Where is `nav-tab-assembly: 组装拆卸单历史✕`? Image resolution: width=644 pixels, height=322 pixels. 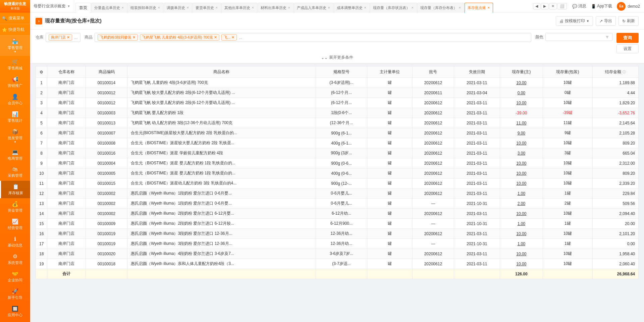
nav-tab-assembly: 组装拆卸单历史✕ is located at coordinates (146, 8).